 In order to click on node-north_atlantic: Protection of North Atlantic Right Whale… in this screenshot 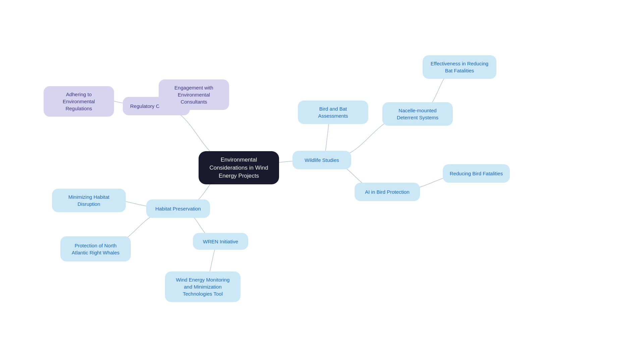, I will do `click(96, 249)`.